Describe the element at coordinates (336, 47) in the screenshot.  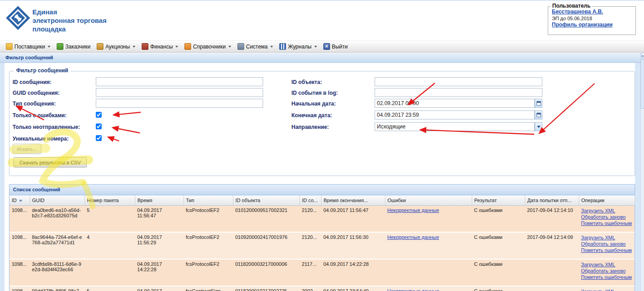
I see `menu-exit: Выйти` at that location.